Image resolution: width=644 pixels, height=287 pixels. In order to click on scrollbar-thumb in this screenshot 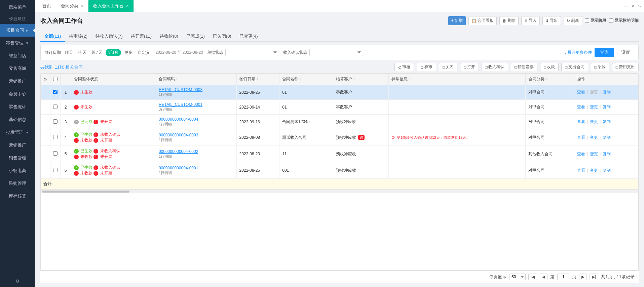, I will do `click(86, 192)`.